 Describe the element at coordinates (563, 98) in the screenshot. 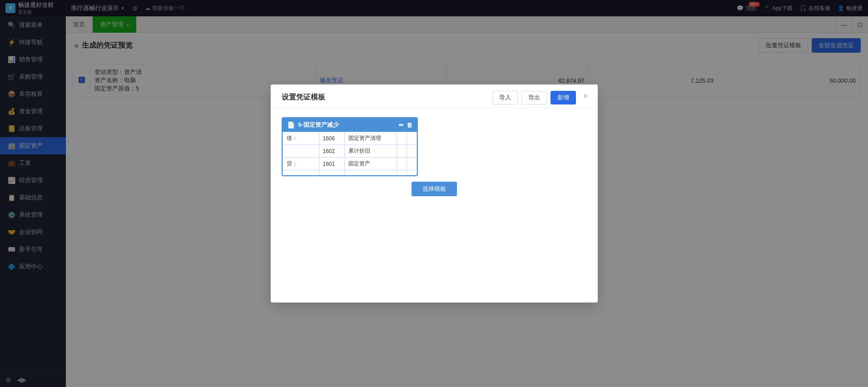

I see `new-btn: 新增` at that location.